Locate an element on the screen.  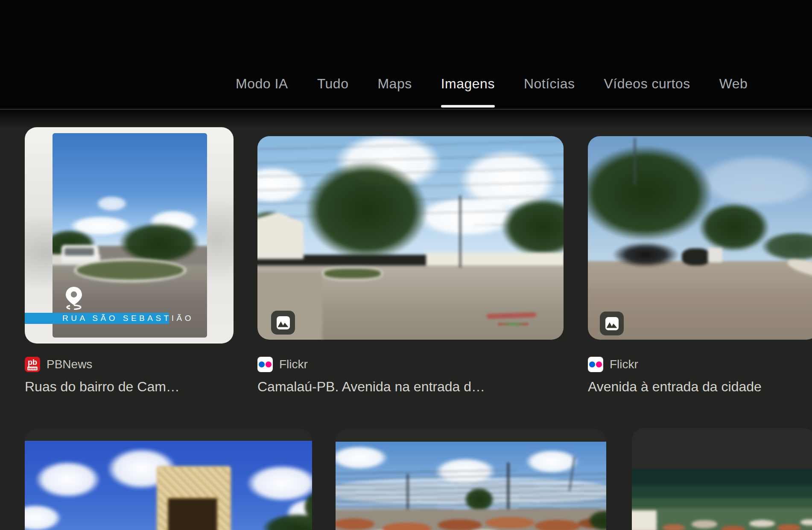
distant-van-shape is located at coordinates (715, 255).